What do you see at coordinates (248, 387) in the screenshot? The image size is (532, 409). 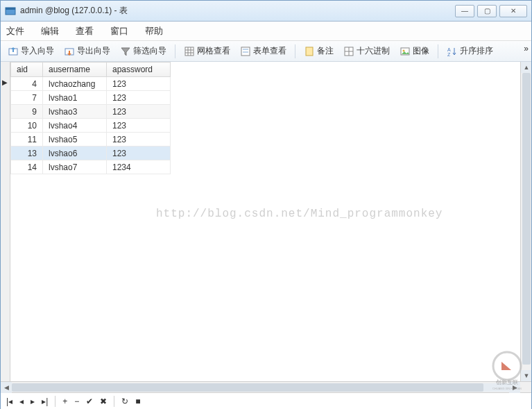 I see `hscroll-thumb` at bounding box center [248, 387].